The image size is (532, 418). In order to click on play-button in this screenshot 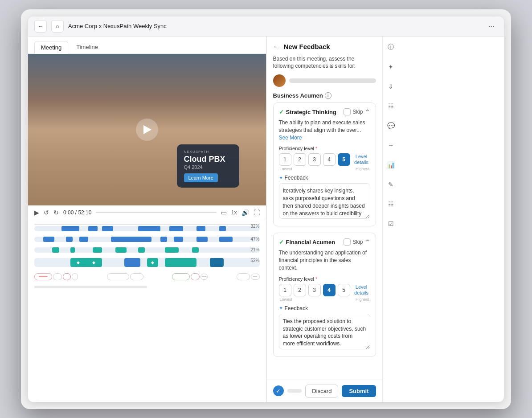, I will do `click(147, 130)`.